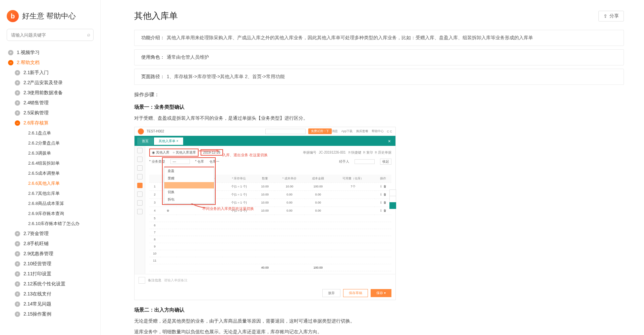 The width and height of the screenshot is (644, 335). Describe the element at coordinates (50, 204) in the screenshot. I see `nav-item: 2.6.8商品成本重算` at that location.